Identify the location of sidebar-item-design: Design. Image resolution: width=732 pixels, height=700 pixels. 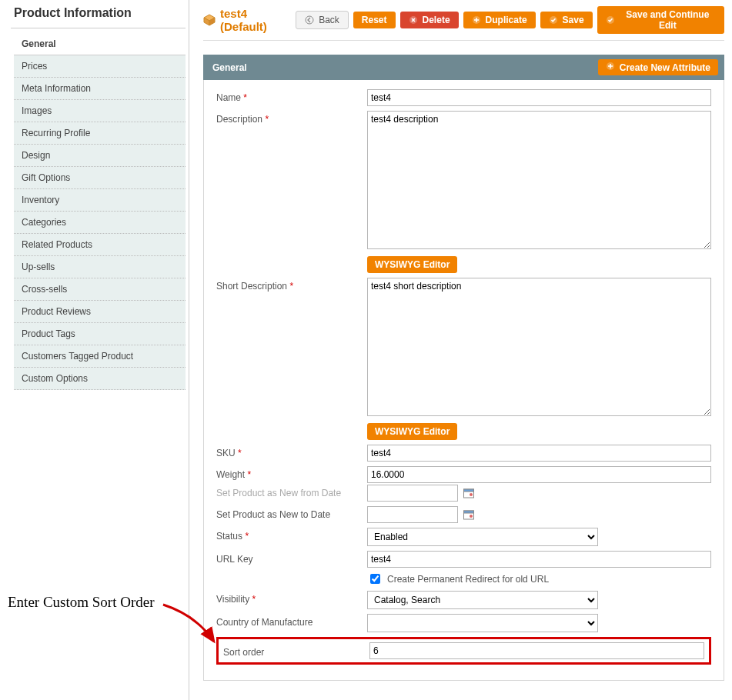
(100, 155).